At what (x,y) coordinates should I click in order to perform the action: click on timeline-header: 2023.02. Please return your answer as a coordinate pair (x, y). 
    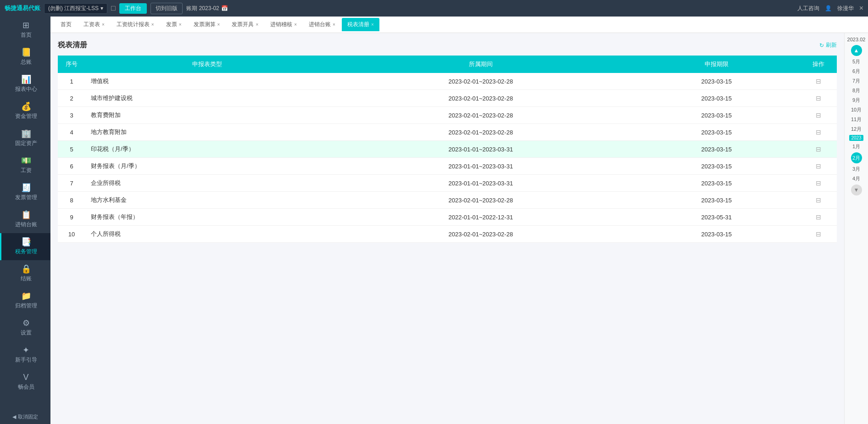
    Looking at the image, I should click on (857, 39).